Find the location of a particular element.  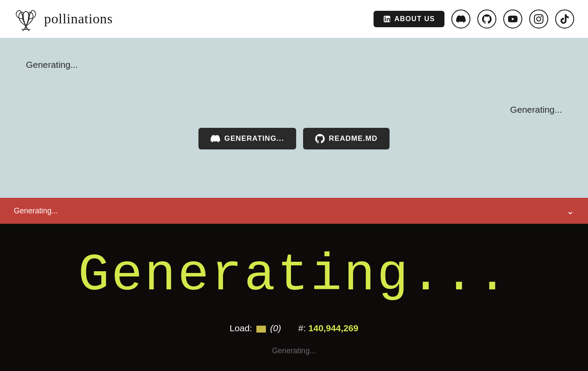

discord-icon is located at coordinates (461, 19).